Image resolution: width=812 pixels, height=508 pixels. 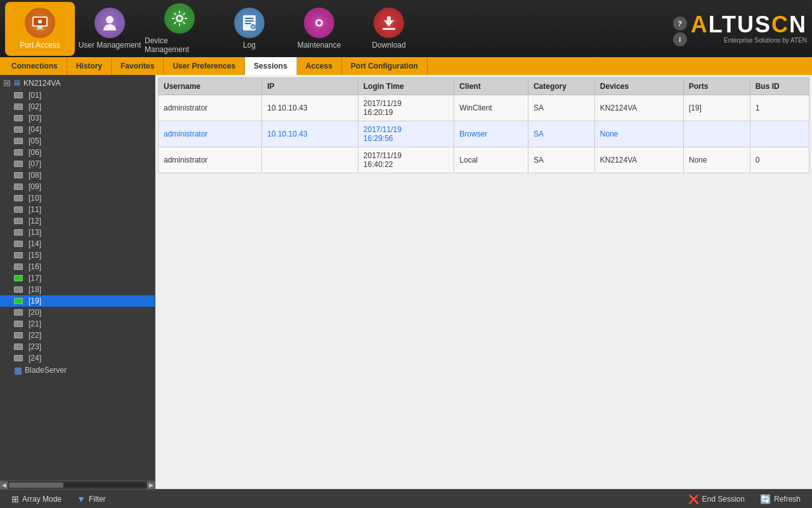 What do you see at coordinates (77, 221) in the screenshot?
I see `sidebar-port-12: [12]` at bounding box center [77, 221].